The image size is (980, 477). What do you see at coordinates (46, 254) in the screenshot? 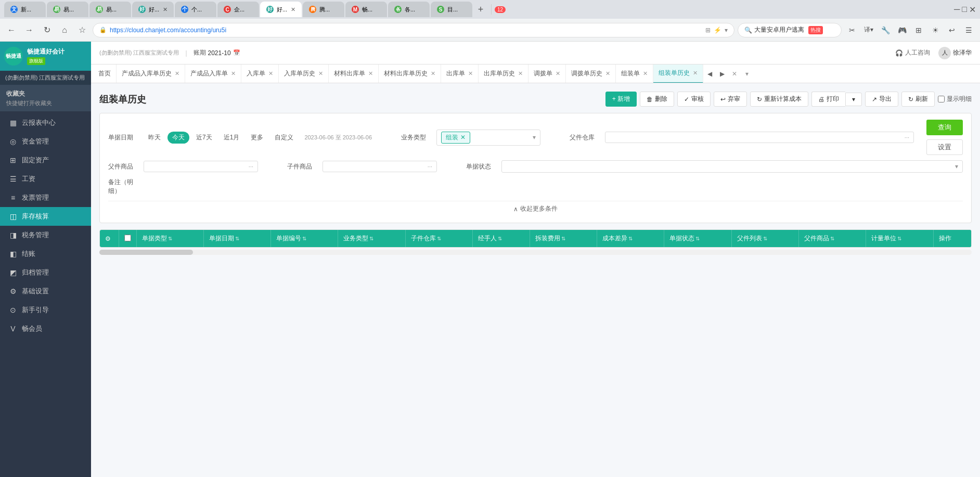
I see `sidebar-item-closing: ◧ 结账` at bounding box center [46, 254].